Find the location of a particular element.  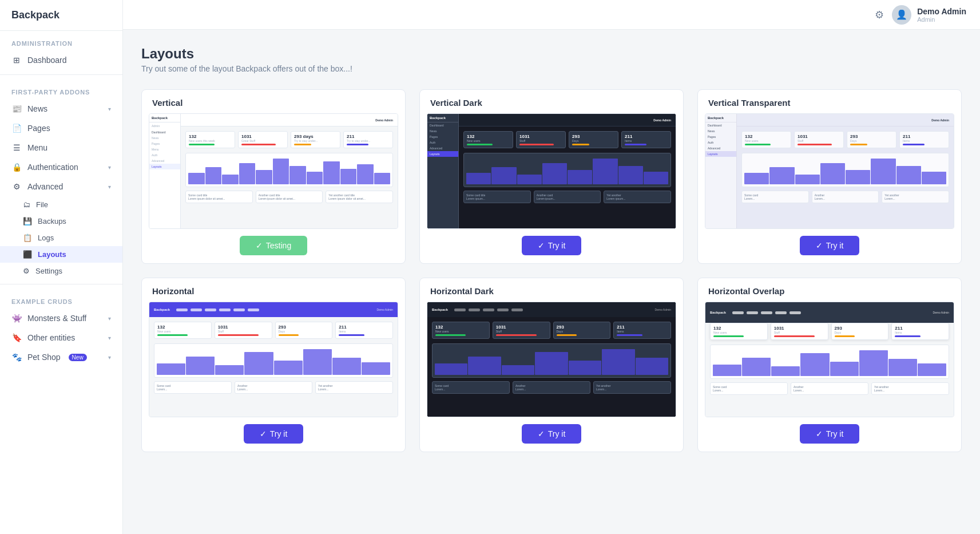

sidebar-item-settings: ⚙ Settings is located at coordinates (61, 271).